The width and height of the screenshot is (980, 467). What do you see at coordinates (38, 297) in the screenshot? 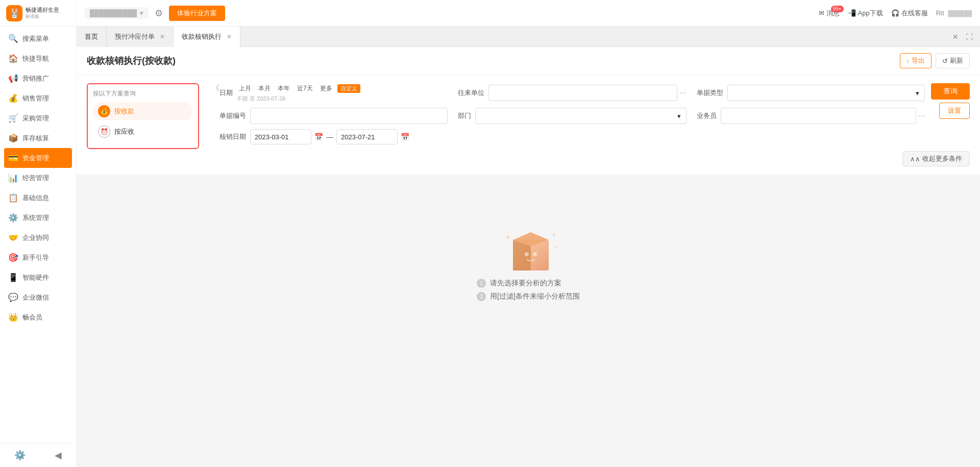
I see `sidebar-item-wechat: 💬 企业微信` at bounding box center [38, 297].